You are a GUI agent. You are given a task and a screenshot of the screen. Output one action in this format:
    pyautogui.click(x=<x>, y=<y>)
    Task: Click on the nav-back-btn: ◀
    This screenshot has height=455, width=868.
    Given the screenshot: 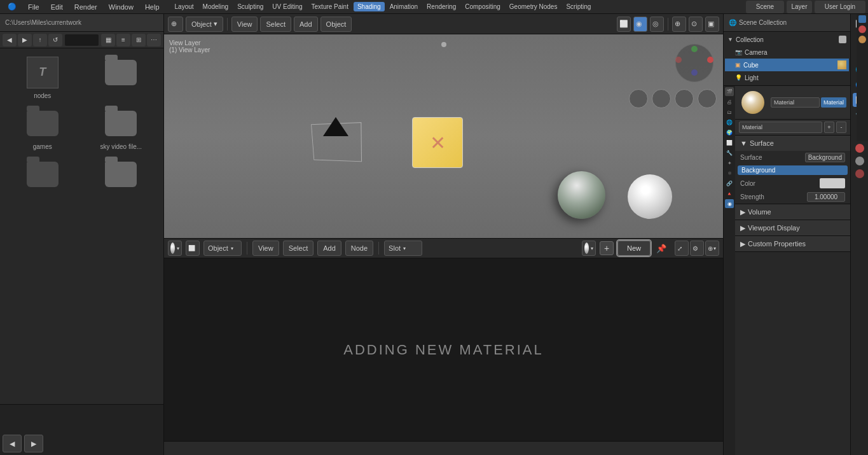 What is the action you would take?
    pyautogui.click(x=10, y=40)
    